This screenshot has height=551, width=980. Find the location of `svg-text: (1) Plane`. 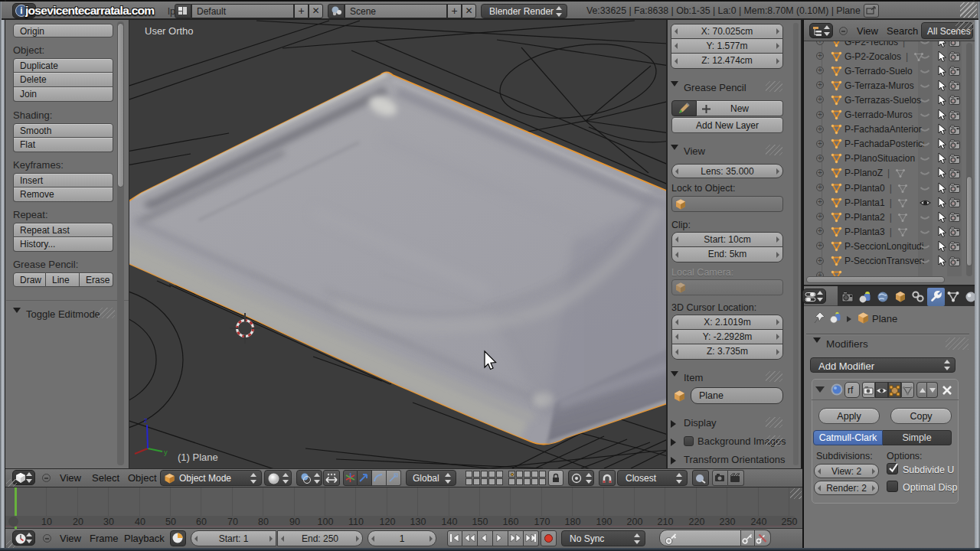

svg-text: (1) Plane is located at coordinates (198, 458).